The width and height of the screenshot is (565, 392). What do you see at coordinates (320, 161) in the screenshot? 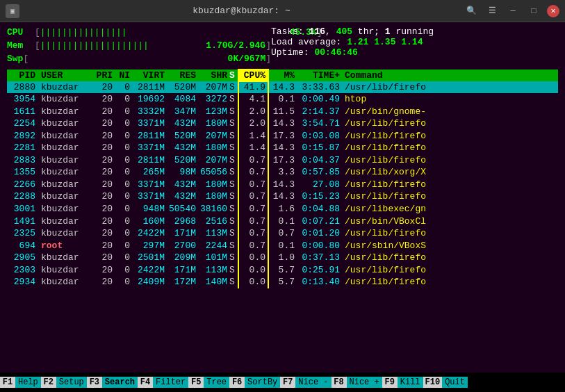
I see `cell-time: 0:04.37` at bounding box center [320, 161].